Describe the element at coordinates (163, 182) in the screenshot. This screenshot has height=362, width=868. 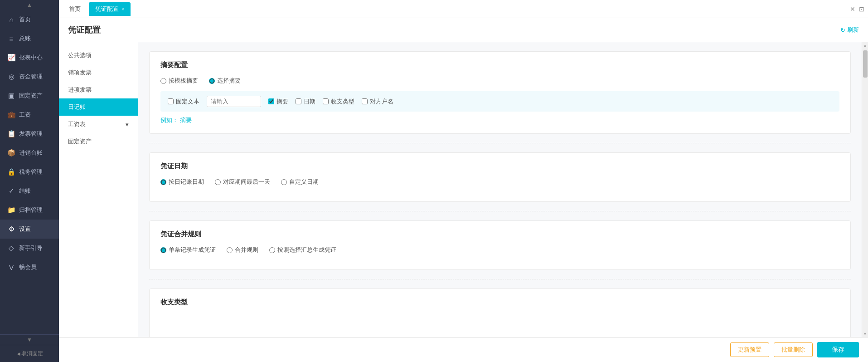
I see `radio-journal-date-input` at that location.